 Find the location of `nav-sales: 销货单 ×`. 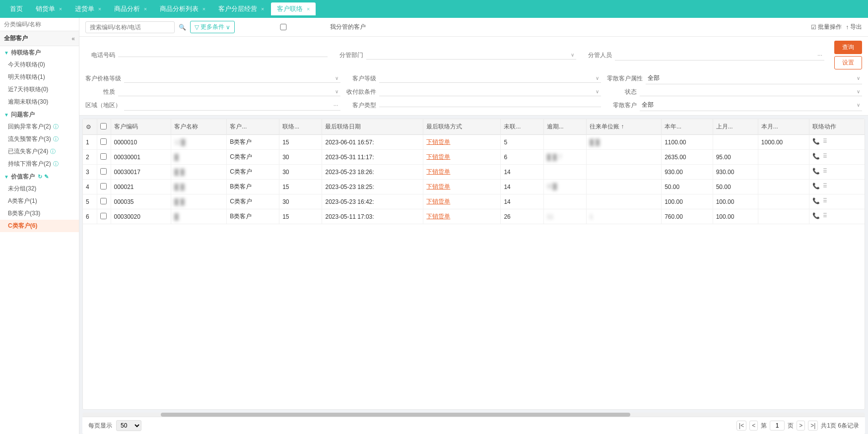

nav-sales: 销货单 × is located at coordinates (49, 9).